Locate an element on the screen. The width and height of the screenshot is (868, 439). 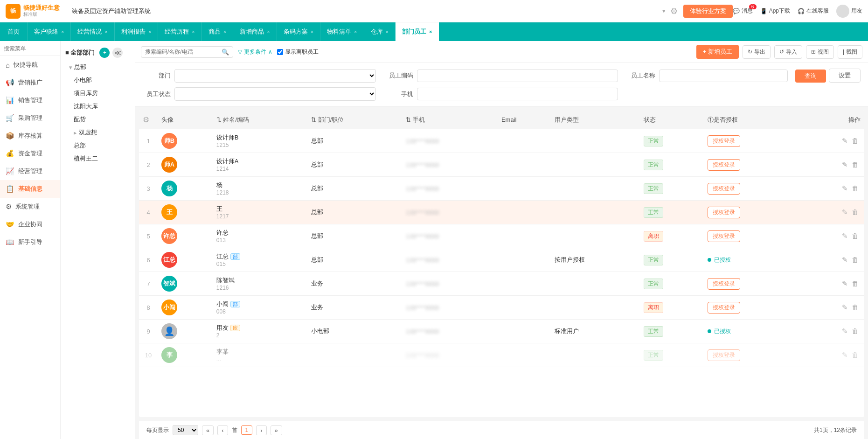
dept-item-shuangxiang: ▸ 双虚想 is located at coordinates (98, 132).